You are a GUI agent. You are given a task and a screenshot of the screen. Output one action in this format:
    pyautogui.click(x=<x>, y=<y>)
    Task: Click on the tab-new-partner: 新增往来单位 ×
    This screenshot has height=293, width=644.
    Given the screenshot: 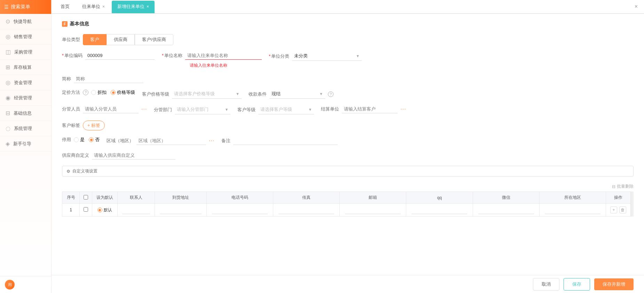 What is the action you would take?
    pyautogui.click(x=133, y=7)
    